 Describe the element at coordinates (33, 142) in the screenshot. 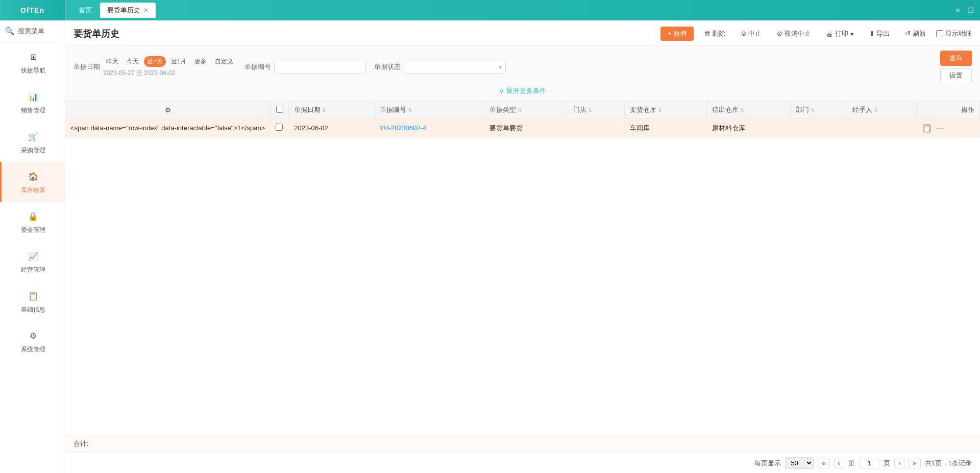

I see `sidebar-item-purchase-mgmt: 🛒 采购管理` at that location.